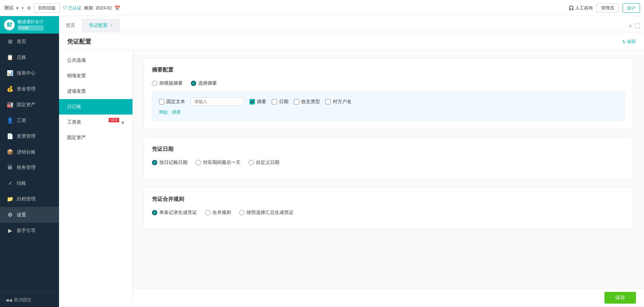 The height and width of the screenshot is (307, 644). Describe the element at coordinates (30, 136) in the screenshot. I see `sidebar-item-invoice: 📄 发票管理` at that location.